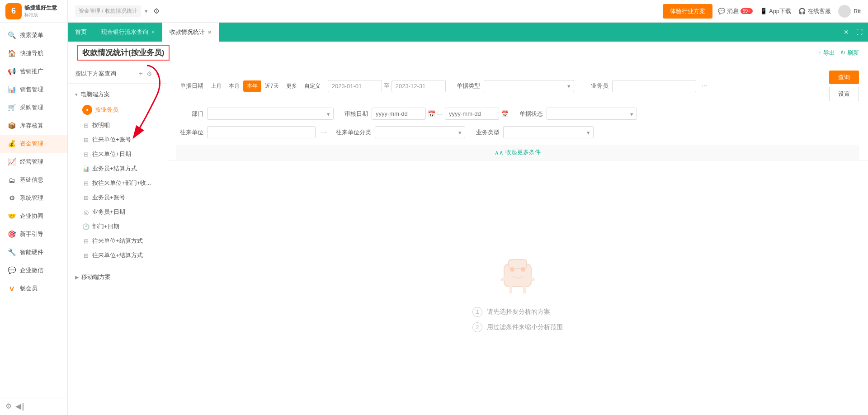 This screenshot has height=415, width=868. Describe the element at coordinates (704, 86) in the screenshot. I see `salesman-more-icon: ···` at that location.